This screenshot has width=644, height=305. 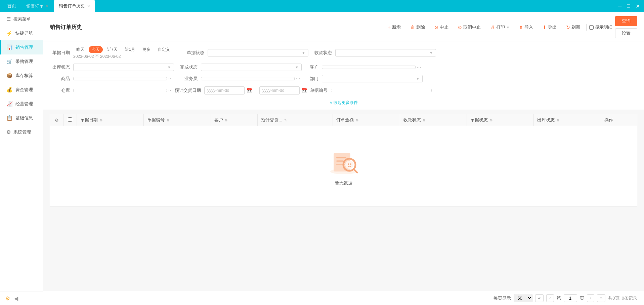 What do you see at coordinates (177, 120) in the screenshot?
I see `col-bill-no: 单据编号 ⇅` at bounding box center [177, 120].